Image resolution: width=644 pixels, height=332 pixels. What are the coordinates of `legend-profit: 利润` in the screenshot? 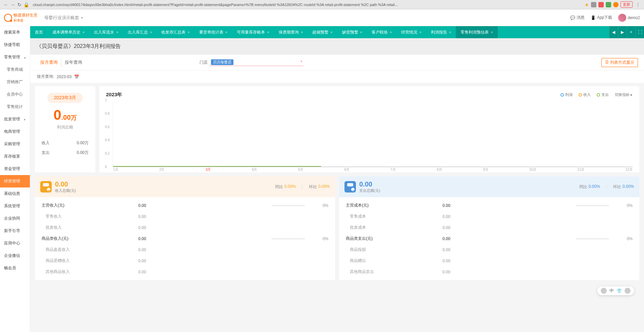 It's located at (567, 95).